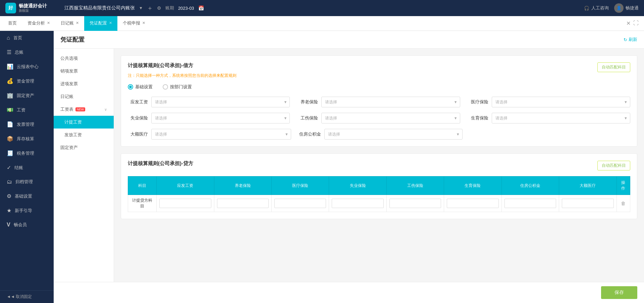  I want to click on col-unemployment: 失业保险, so click(358, 186).